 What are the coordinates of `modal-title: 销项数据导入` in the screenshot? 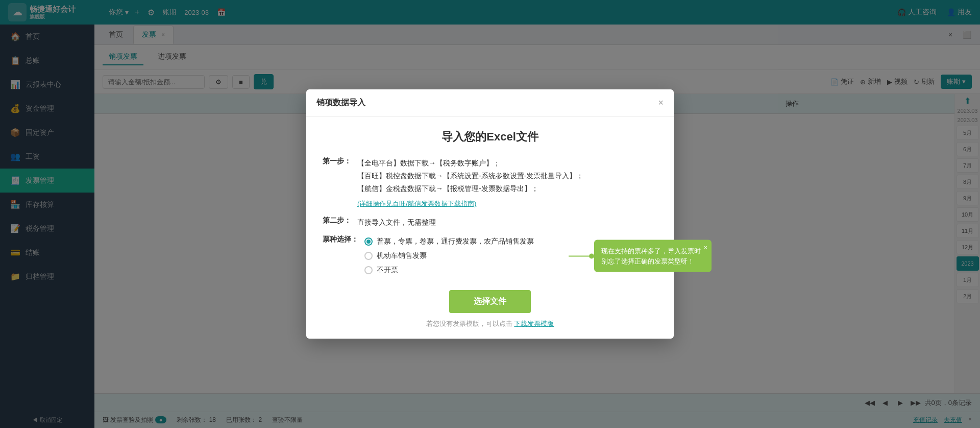 It's located at (341, 103).